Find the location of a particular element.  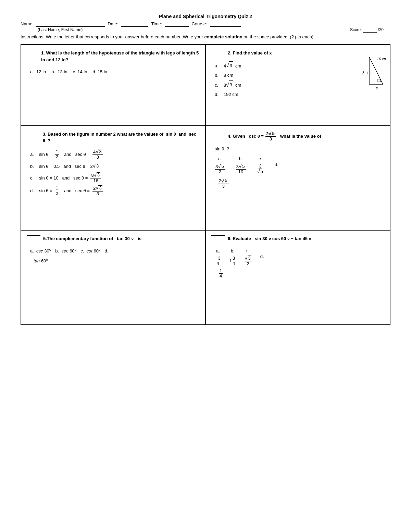

q2-text: 2. Find the value of x is located at coordinates (250, 53).